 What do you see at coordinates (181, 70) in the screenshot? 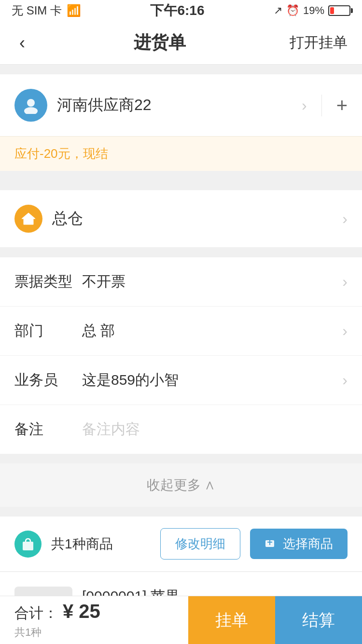
I see `top-divider` at bounding box center [181, 70].